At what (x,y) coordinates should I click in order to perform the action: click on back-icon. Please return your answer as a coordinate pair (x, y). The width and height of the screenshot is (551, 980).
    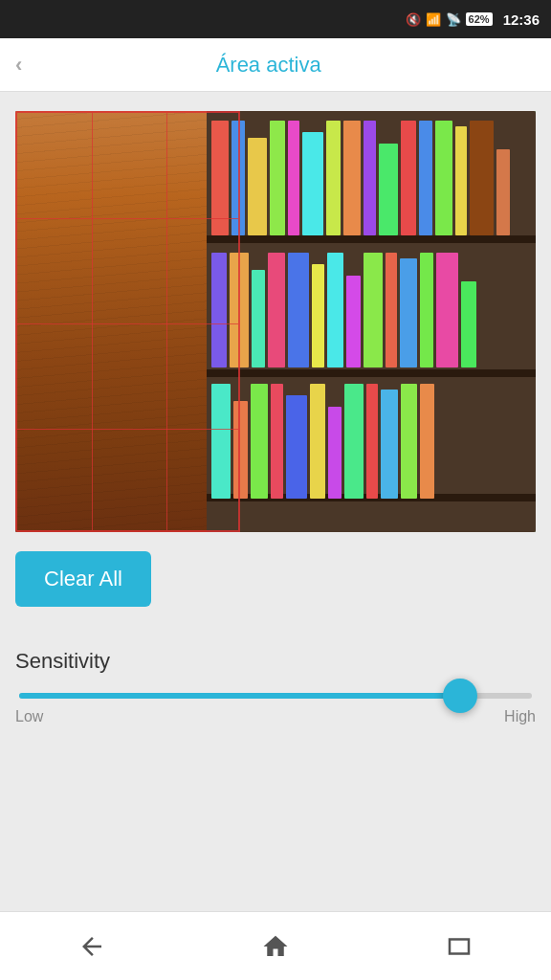
    Looking at the image, I should click on (92, 947).